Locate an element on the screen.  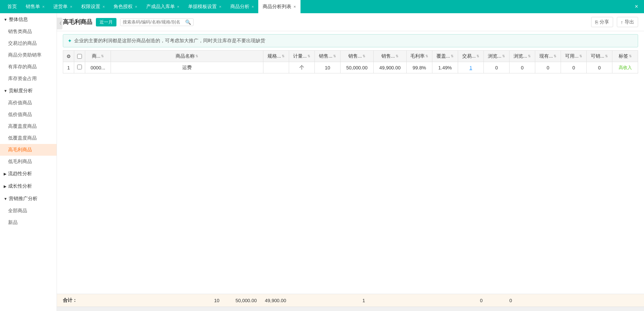
tag-badge: 高收入 is located at coordinates (625, 68).